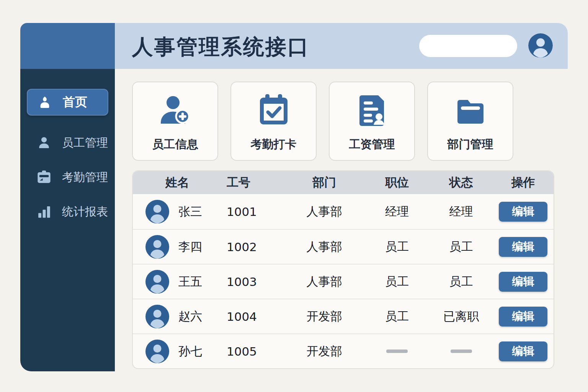 The width and height of the screenshot is (588, 392). I want to click on employee-name: 王五, so click(190, 282).